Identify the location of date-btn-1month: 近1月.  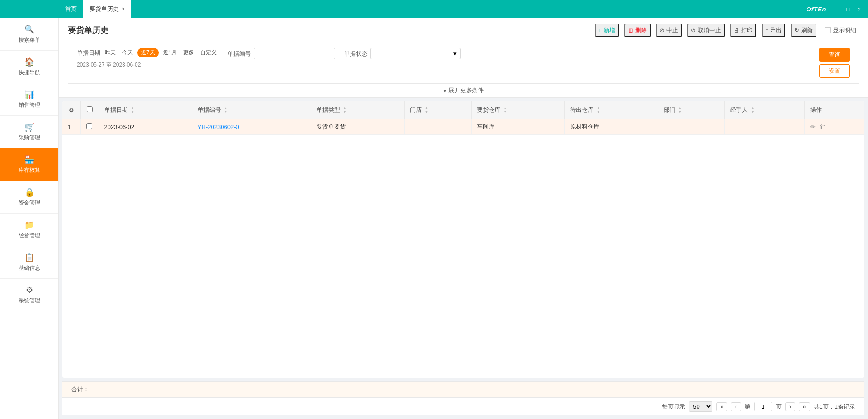
(170, 52).